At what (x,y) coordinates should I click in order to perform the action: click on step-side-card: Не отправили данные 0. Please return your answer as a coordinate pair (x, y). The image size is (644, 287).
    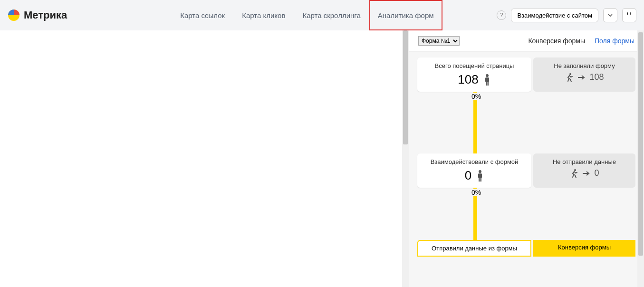
    Looking at the image, I should click on (585, 171).